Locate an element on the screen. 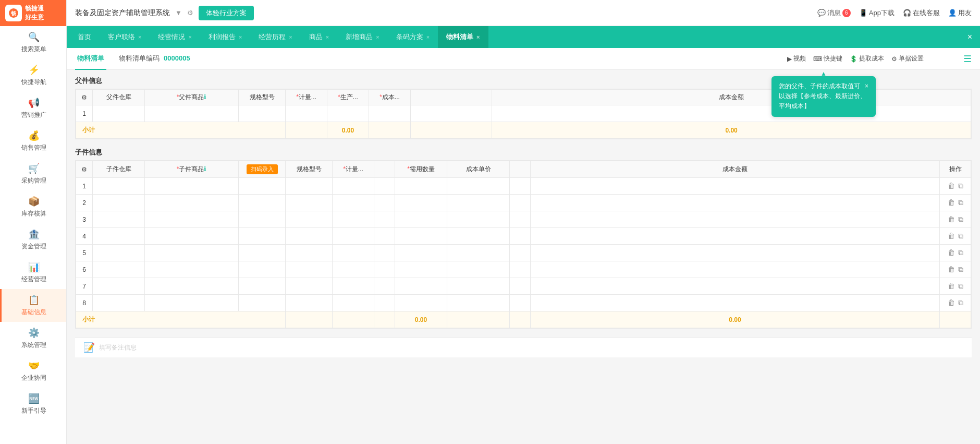  message-button: 💬 消息 6 is located at coordinates (834, 13).